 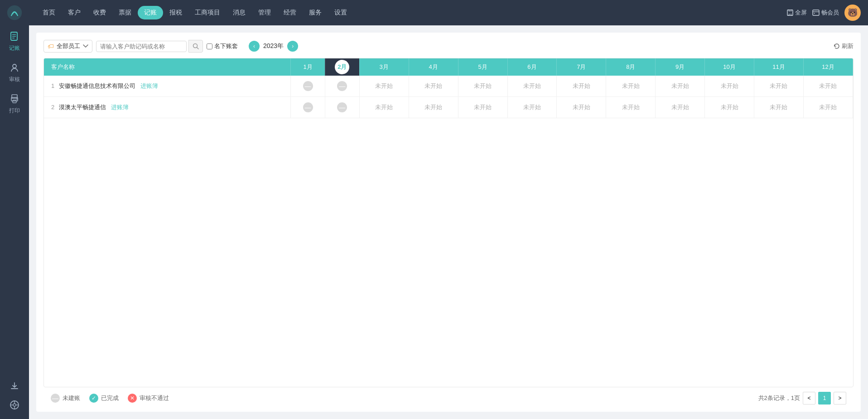 I want to click on nav-business: 工商项目, so click(x=207, y=13).